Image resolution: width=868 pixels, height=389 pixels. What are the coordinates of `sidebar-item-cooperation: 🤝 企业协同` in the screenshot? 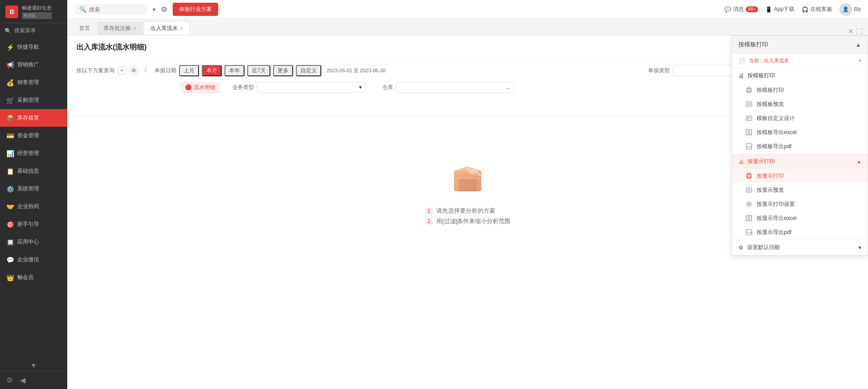 It's located at (34, 206).